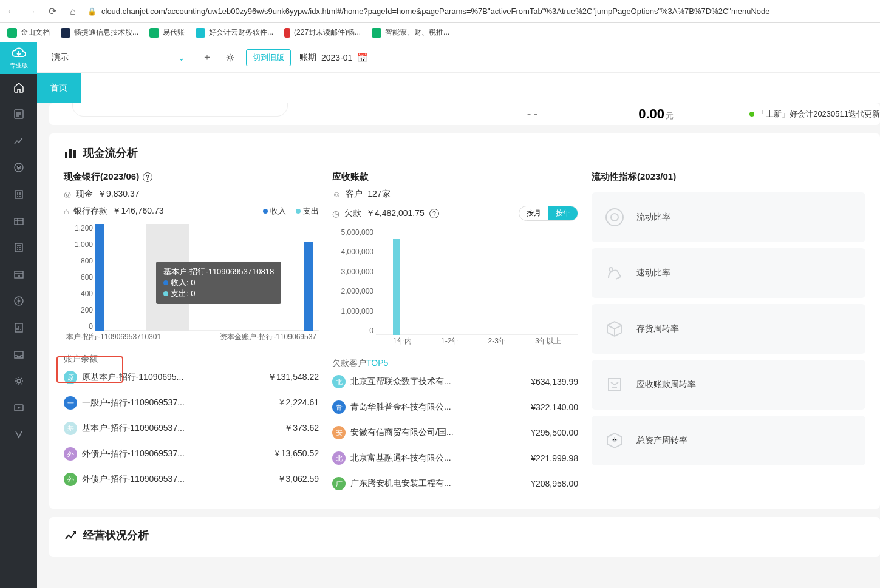  I want to click on sidebar-archive-icon, so click(18, 274).